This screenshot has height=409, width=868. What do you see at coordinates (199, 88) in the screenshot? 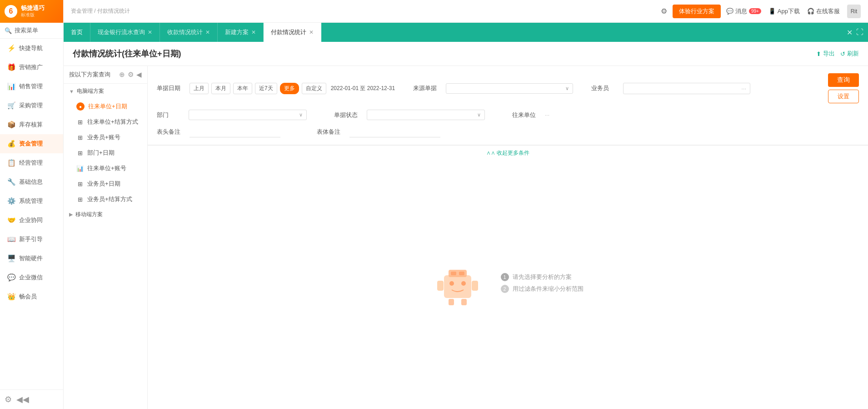
I see `date-btn-last-month: 上月` at bounding box center [199, 88].